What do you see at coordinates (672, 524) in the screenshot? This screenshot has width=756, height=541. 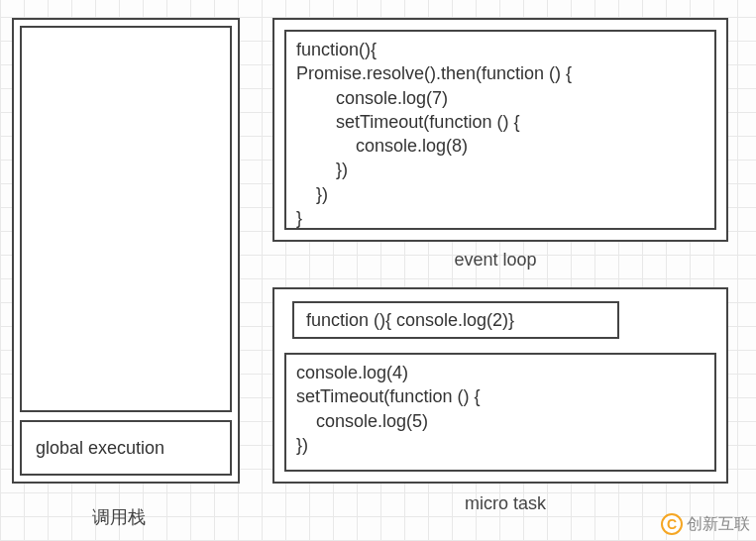 I see `watermark-icon: C` at bounding box center [672, 524].